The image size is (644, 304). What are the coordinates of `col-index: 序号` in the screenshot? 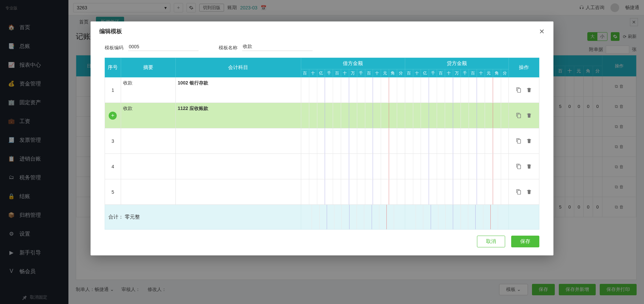 It's located at (113, 68).